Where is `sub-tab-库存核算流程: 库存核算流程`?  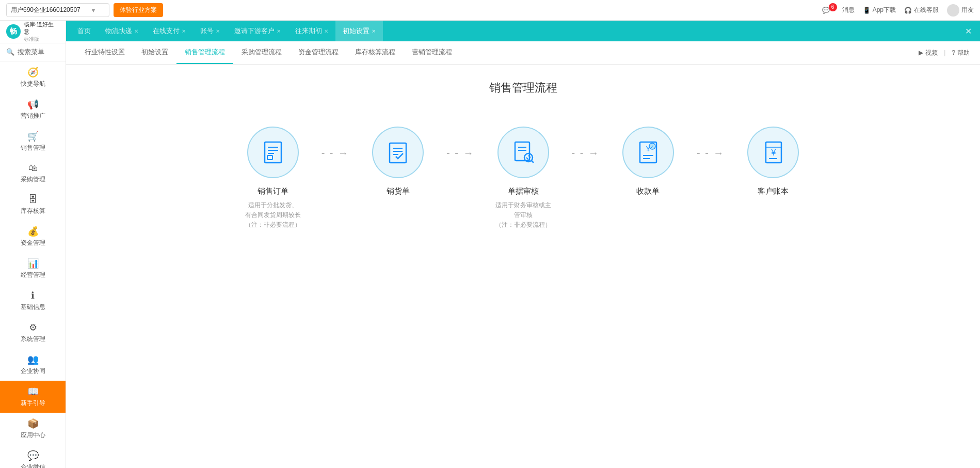
sub-tab-库存核算流程: 库存核算流程 is located at coordinates (375, 53).